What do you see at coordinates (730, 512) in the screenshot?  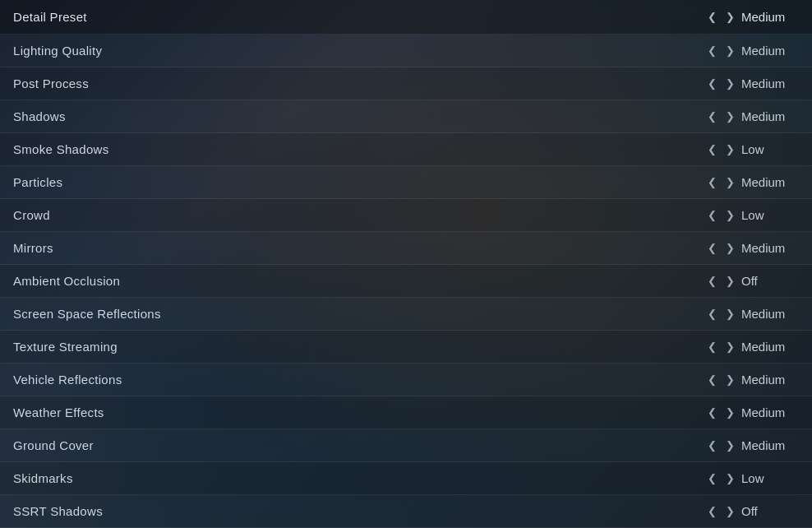 I see `chevron-right-ssrt-shadows` at bounding box center [730, 512].